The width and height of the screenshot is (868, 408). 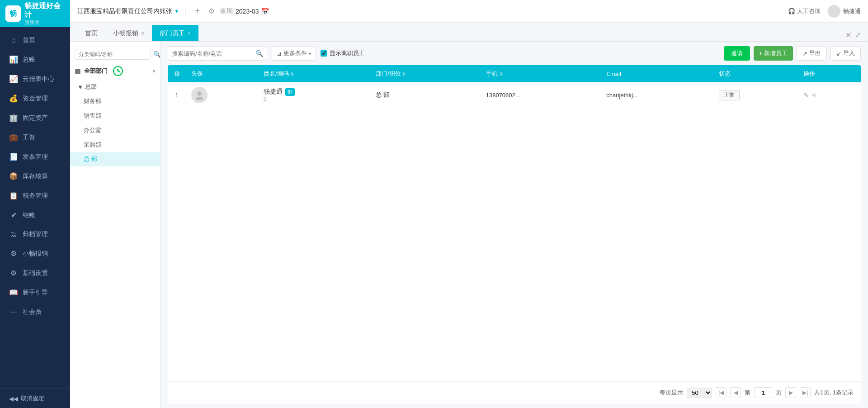 I want to click on edit-dept-button: ✎, so click(x=118, y=71).